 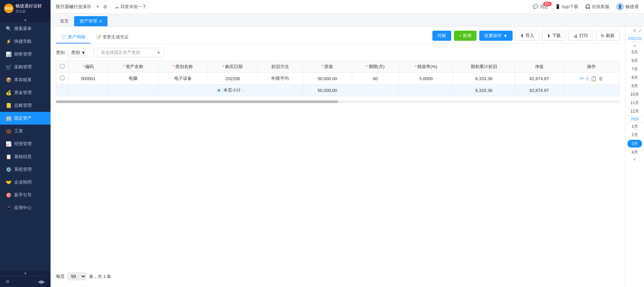 What do you see at coordinates (635, 53) in the screenshot?
I see `month-5: 5月` at bounding box center [635, 53].